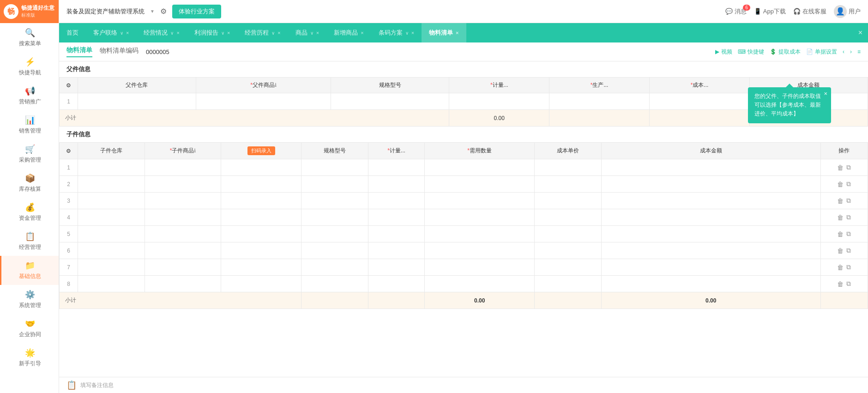 The image size is (868, 393). Describe the element at coordinates (30, 38) in the screenshot. I see `sidebar-item-search: 🔍 搜索菜单` at that location.